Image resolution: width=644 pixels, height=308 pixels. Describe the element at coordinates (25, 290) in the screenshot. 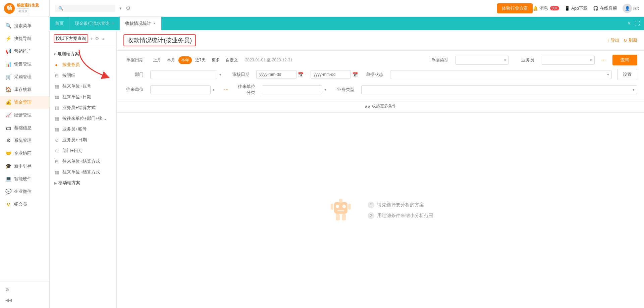

I see `sidebar-settings-btn: ⚙` at that location.